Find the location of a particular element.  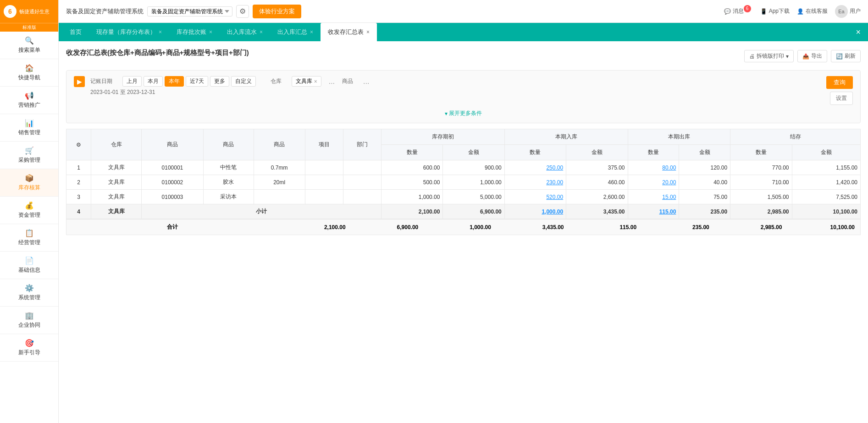

tab-close-recv_send: × is located at coordinates (368, 32).